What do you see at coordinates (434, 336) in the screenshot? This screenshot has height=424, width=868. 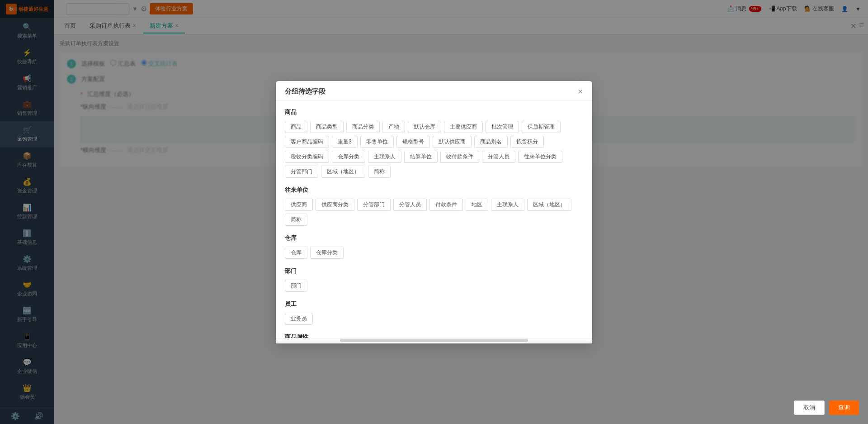 I see `field-section-商品属性: 商品属性属性颜色多规格尺码鞋码1` at bounding box center [434, 336].